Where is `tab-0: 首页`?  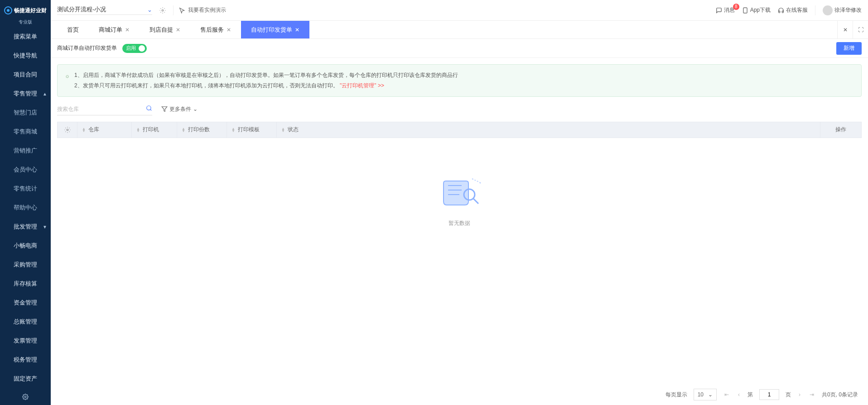
tab-0: 首页 is located at coordinates (73, 30).